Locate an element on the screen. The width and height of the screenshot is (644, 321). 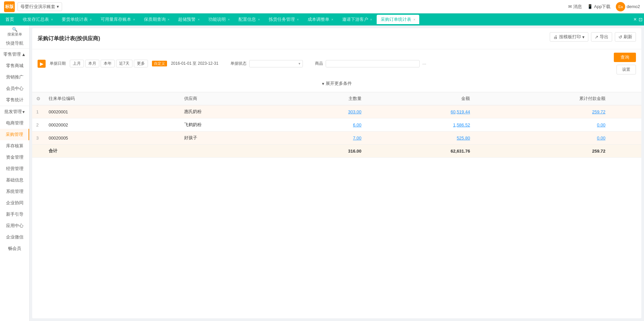
sidebar-item-label: 会员中心 is located at coordinates (15, 89).